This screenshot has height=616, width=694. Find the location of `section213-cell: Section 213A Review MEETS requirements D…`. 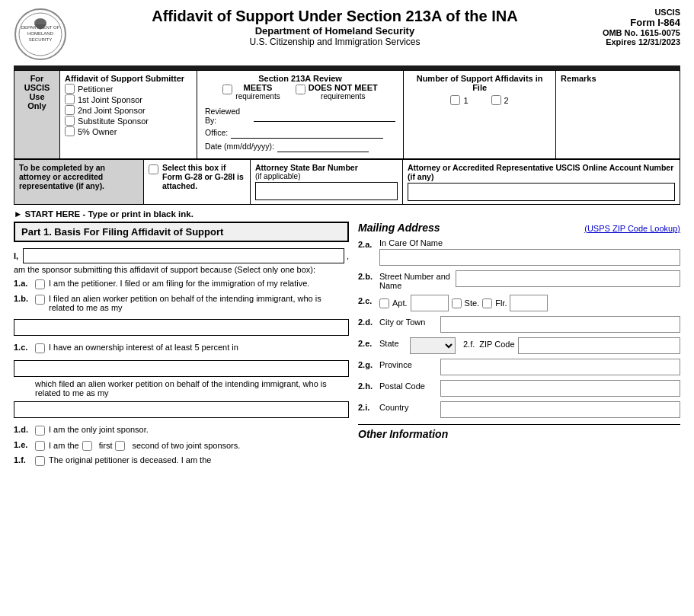

section213-cell: Section 213A Review MEETS requirements D… is located at coordinates (300, 115).